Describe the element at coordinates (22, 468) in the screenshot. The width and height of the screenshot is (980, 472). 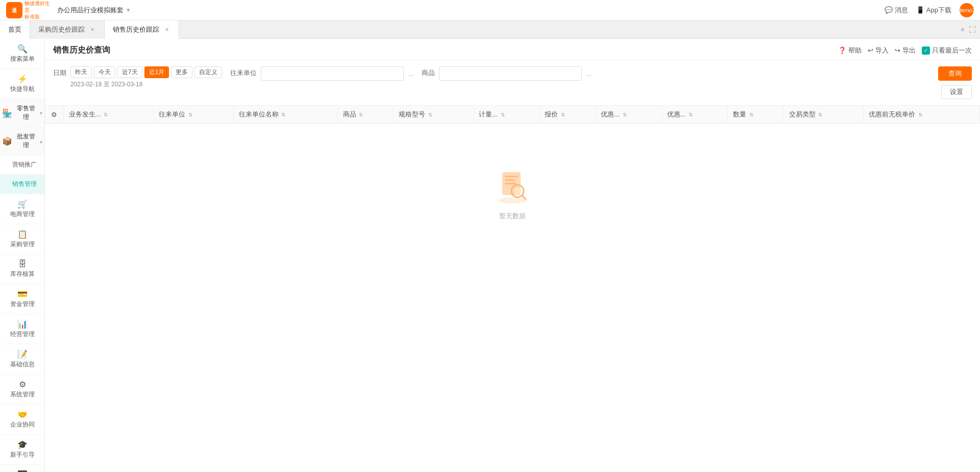
I see `sidebar-item-app-center: 🔲 应用中心` at that location.